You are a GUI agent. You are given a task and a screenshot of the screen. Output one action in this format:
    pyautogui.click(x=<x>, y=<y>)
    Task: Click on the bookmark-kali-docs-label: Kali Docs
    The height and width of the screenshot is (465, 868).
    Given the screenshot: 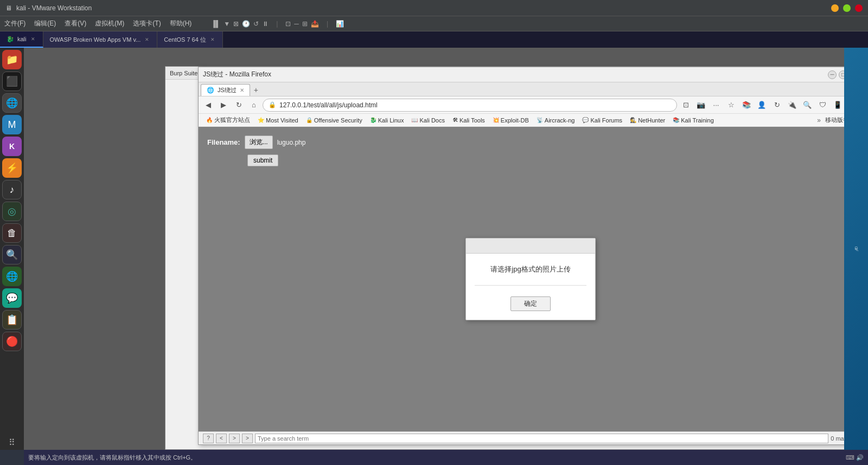 What is the action you would take?
    pyautogui.click(x=432, y=120)
    